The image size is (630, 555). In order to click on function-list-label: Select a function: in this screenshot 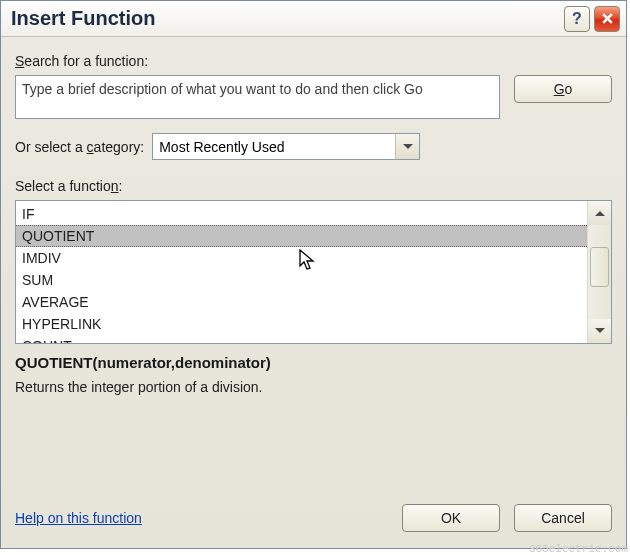, I will do `click(314, 186)`.